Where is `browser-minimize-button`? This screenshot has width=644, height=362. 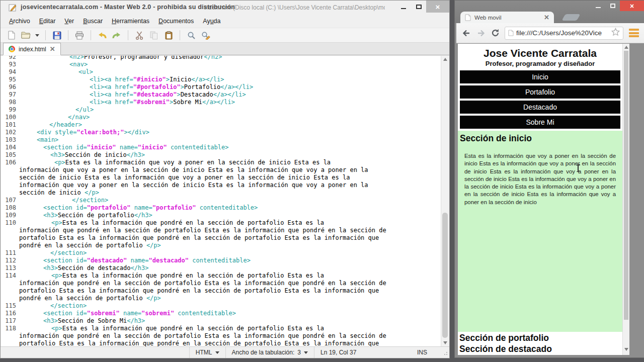
browser-minimize-button is located at coordinates (598, 6).